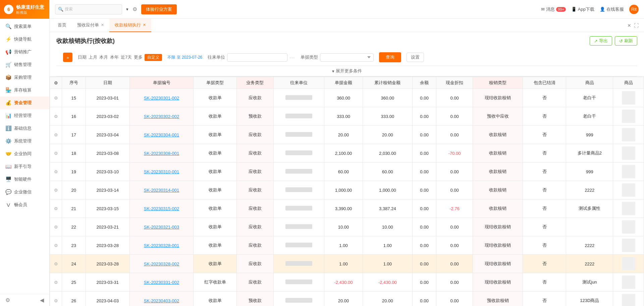 This screenshot has width=644, height=306. I want to click on sidebar-nav: 🔍搜索菜单⚡快捷导航📢营销推广🛒销售管理📦采购管理🏪库存核算💰资金管理📊经营管理…, so click(25, 156).